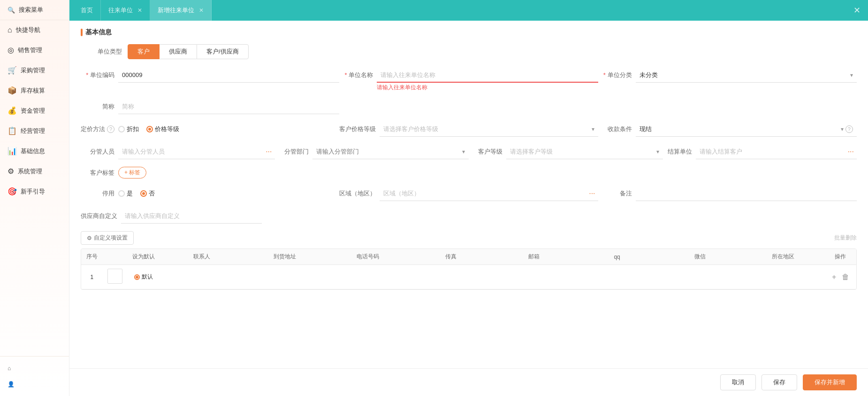 The width and height of the screenshot is (868, 396). I want to click on sidebar-item-inventory: 📦库存核算, so click(35, 90).